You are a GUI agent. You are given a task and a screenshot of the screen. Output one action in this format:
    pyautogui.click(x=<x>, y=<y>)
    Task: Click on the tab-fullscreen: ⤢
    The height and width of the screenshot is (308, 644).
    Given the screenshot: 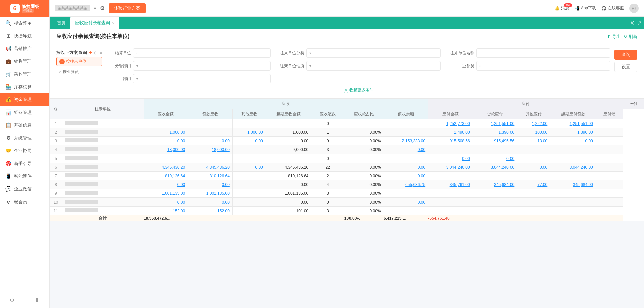 What is the action you would take?
    pyautogui.click(x=639, y=23)
    